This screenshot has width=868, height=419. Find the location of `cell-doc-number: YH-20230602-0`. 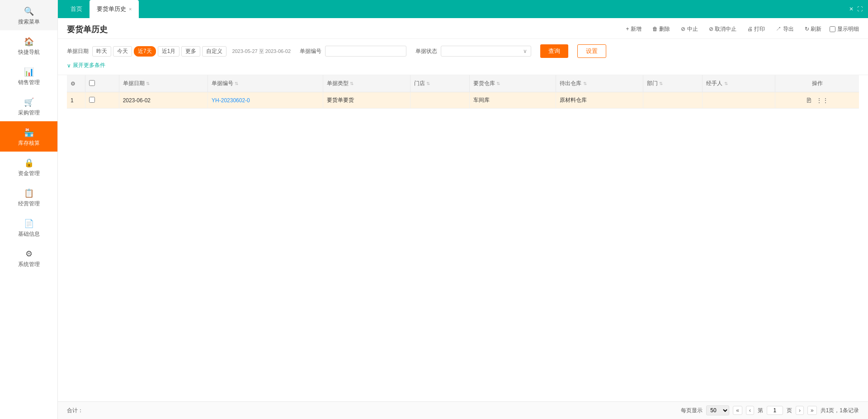

cell-doc-number: YH-20230602-0 is located at coordinates (266, 100).